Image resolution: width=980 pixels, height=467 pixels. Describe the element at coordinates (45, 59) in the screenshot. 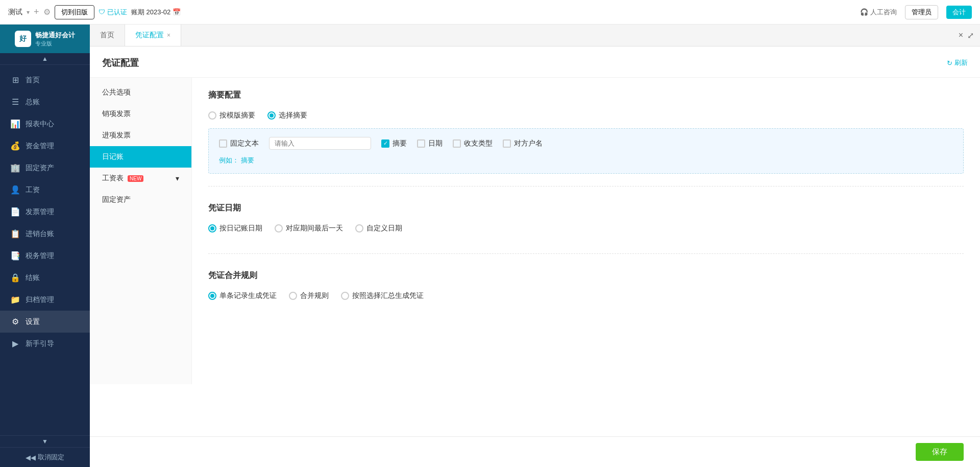

I see `scroll-up-button: ▲` at that location.